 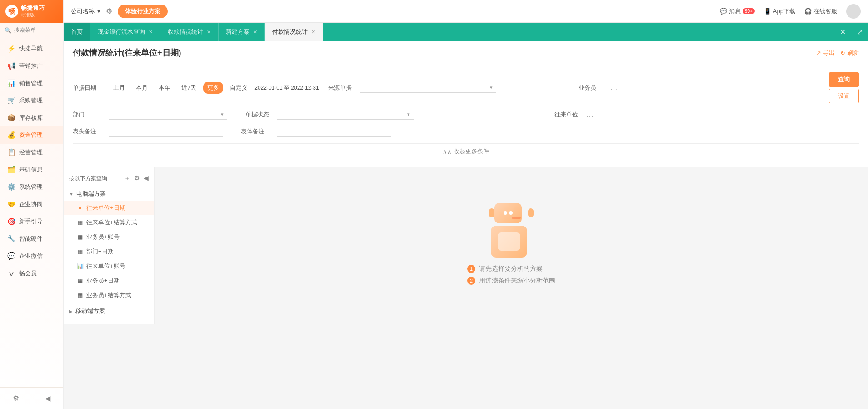 What do you see at coordinates (614, 88) in the screenshot?
I see `salesman-ellipsis-btn: …` at bounding box center [614, 88].